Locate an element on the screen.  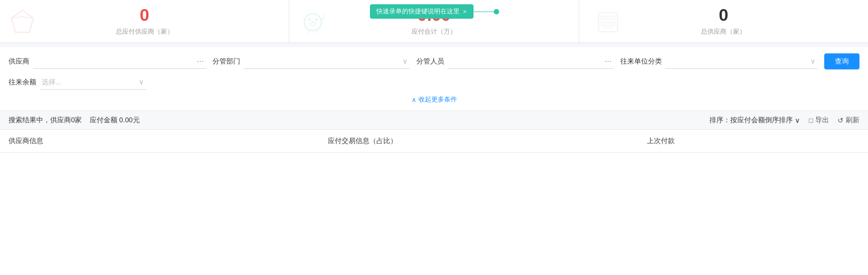
sort-label: 排序：按应付会额倒序排序 is located at coordinates (751, 120).